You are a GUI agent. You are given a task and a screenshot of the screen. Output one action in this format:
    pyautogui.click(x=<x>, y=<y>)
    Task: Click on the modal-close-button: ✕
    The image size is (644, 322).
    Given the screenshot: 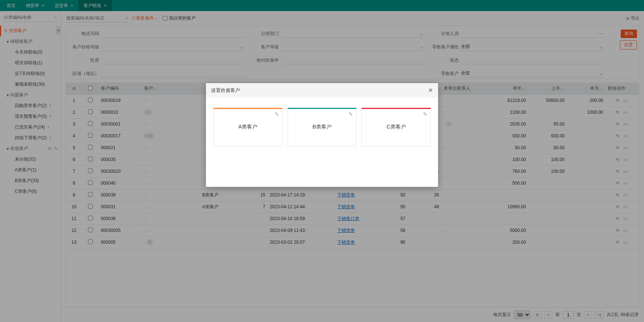 What is the action you would take?
    pyautogui.click(x=430, y=90)
    